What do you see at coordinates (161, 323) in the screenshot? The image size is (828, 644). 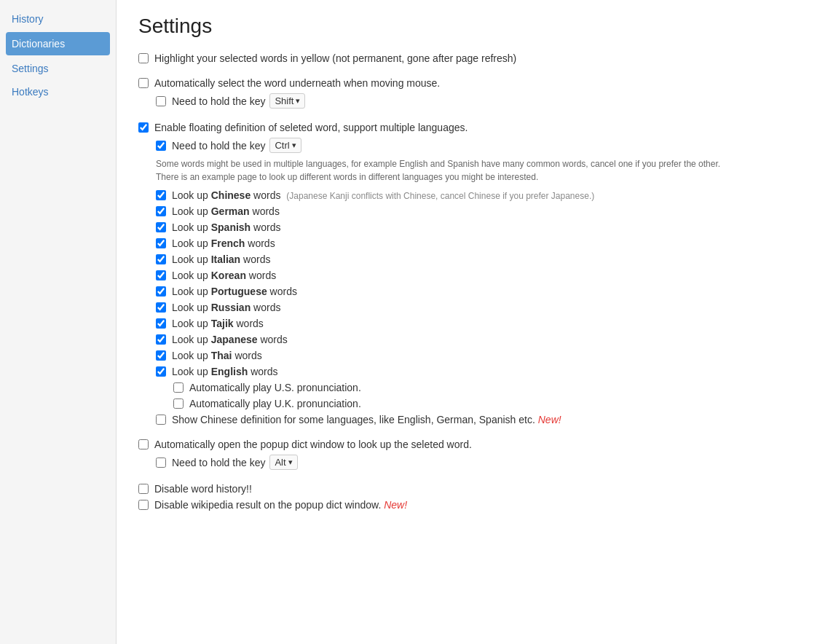 I see `lang-tajik-checkbox` at bounding box center [161, 323].